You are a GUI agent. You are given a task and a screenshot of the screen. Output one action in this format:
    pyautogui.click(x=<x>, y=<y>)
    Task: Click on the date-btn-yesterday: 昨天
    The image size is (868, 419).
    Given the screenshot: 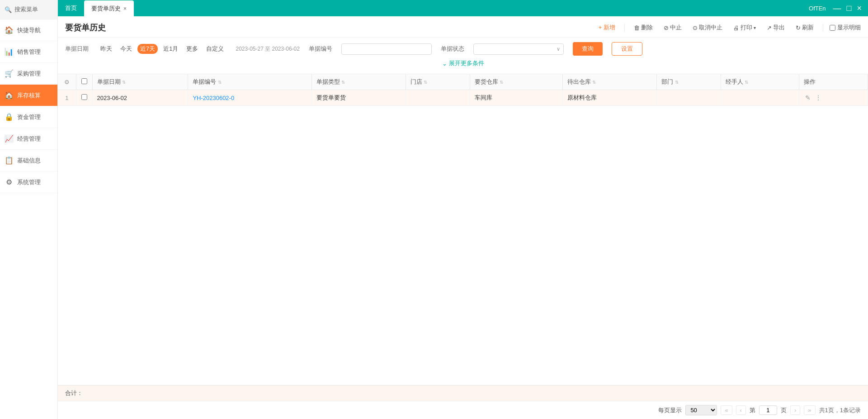 What is the action you would take?
    pyautogui.click(x=106, y=49)
    